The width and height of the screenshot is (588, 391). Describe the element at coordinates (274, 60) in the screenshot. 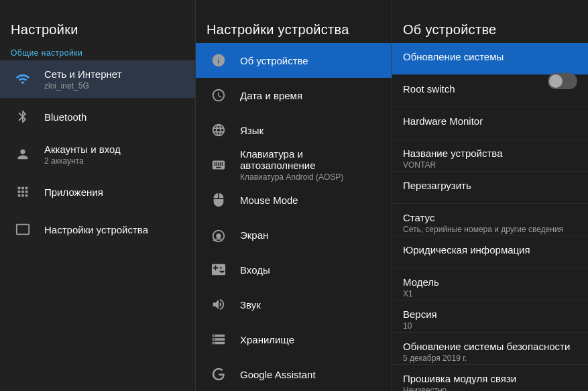

I see `about-text: Об устройстве` at that location.